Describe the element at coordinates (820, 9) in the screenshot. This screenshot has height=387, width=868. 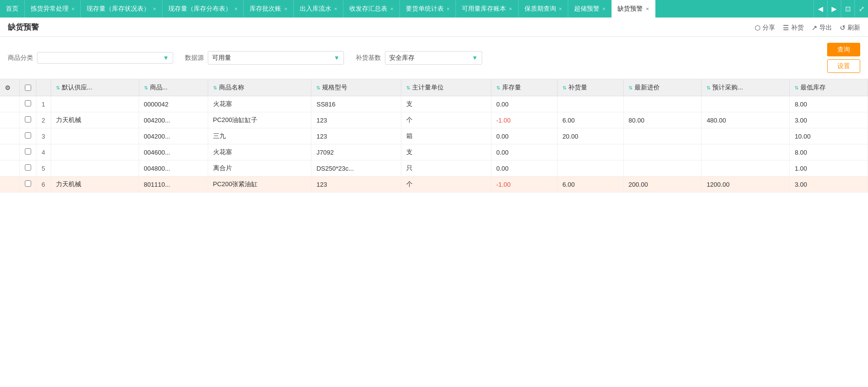
I see `tab-prev-button: ◀` at that location.